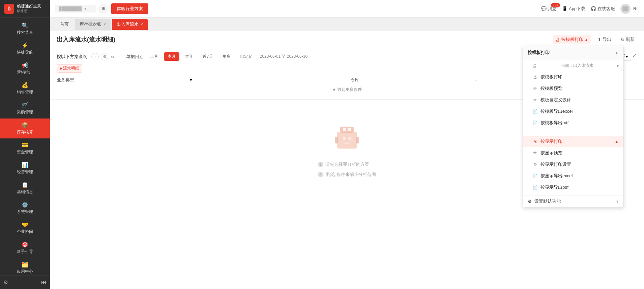 This screenshot has height=289, width=644. Describe the element at coordinates (105, 57) in the screenshot. I see `search-settings-button: ⚙` at that location.